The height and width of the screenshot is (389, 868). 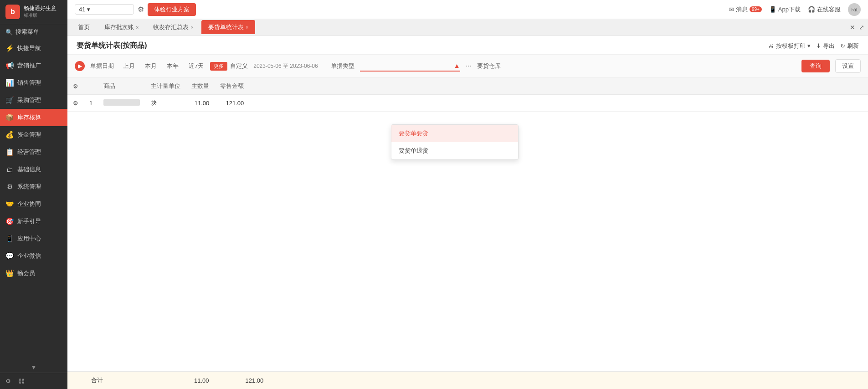 What do you see at coordinates (137, 27) in the screenshot?
I see `tab-close-stock-batch: ×` at bounding box center [137, 27].